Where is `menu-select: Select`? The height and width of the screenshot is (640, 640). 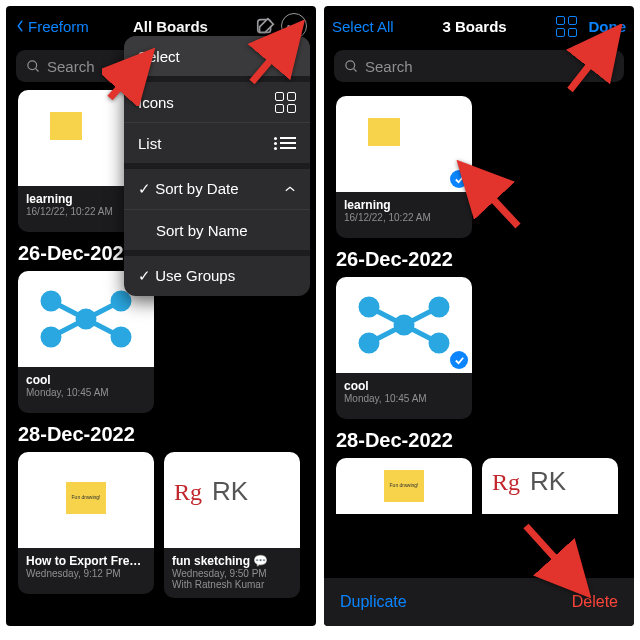 menu-select: Select is located at coordinates (217, 56).